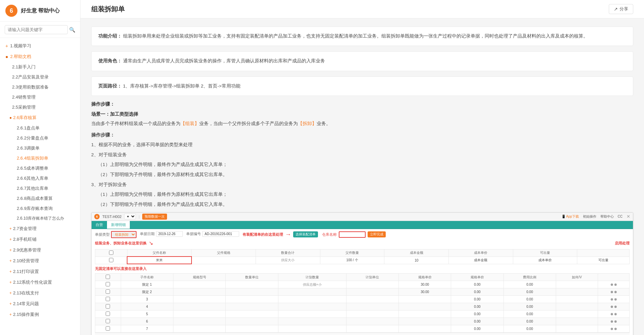 This screenshot has width=644, height=335. What do you see at coordinates (40, 293) in the screenshot?
I see `sidebar-item-docs-2-13: + 2.13在线支付` at bounding box center [40, 293].